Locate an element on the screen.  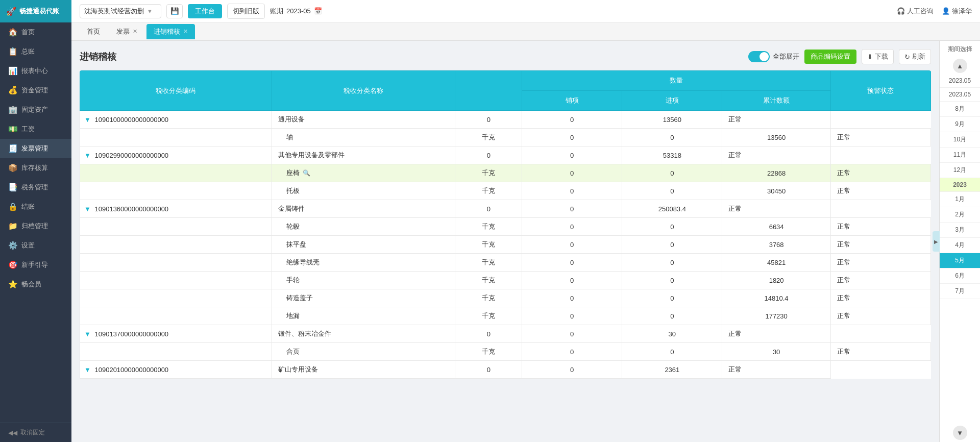
user-menu: 👤 徐泽华 is located at coordinates (957, 11).